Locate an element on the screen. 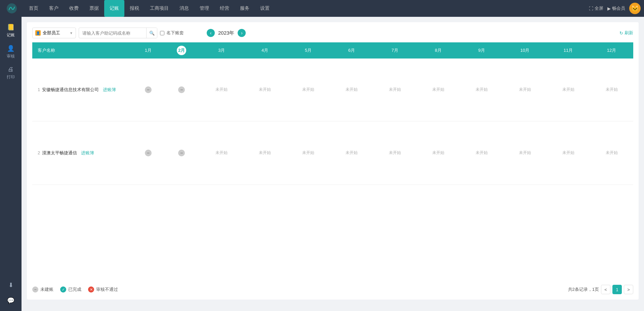 This screenshot has height=311, width=644. my-accounts-checkbox is located at coordinates (162, 33).